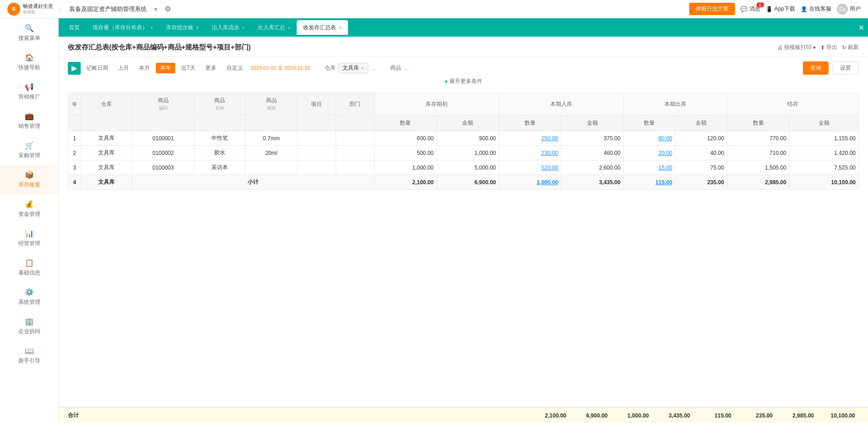 Image resolution: width=868 pixels, height=423 pixels. Describe the element at coordinates (796, 48) in the screenshot. I see `print-button: 🖨 按模板打印 ▾` at that location.